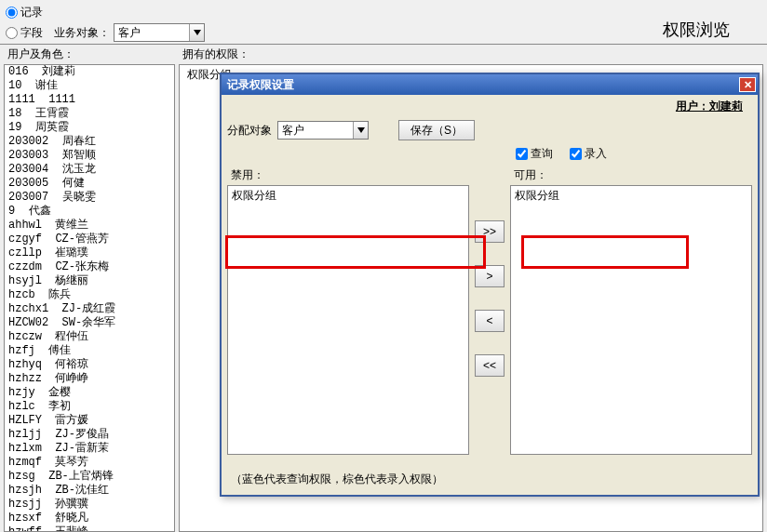 The height and width of the screenshot is (532, 767). I want to click on move-right-button: >, so click(490, 276).